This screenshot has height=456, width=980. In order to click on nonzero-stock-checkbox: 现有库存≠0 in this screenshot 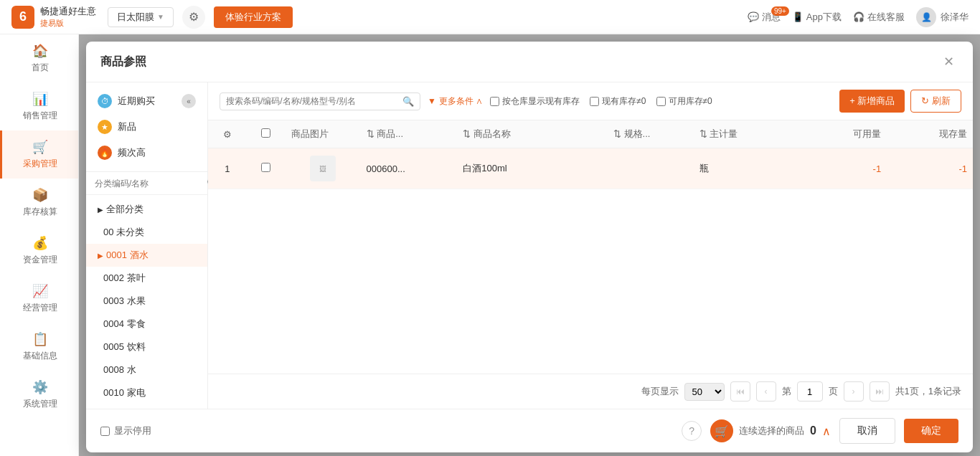, I will do `click(618, 102)`.